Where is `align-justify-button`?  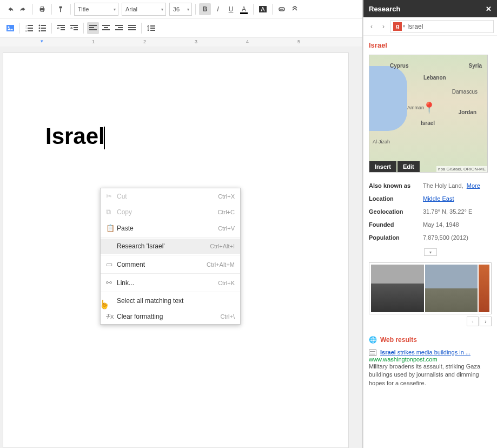 align-justify-button is located at coordinates (132, 28).